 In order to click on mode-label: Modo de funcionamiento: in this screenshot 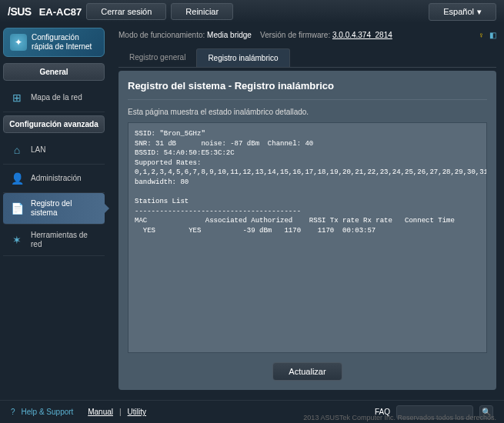, I will do `click(162, 35)`.